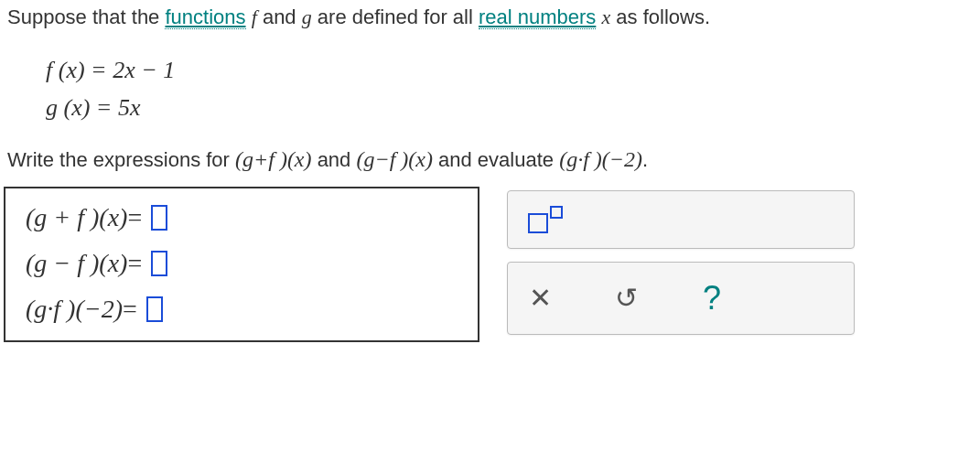  I want to click on var-x: x, so click(606, 16).